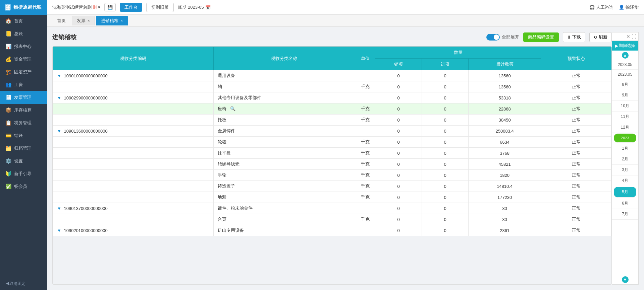 The height and width of the screenshot is (290, 644). What do you see at coordinates (332, 131) in the screenshot?
I see `table-row: ▼ 109013600000000000 金属铸件 0 0 250083.4 正…` at bounding box center [332, 131].